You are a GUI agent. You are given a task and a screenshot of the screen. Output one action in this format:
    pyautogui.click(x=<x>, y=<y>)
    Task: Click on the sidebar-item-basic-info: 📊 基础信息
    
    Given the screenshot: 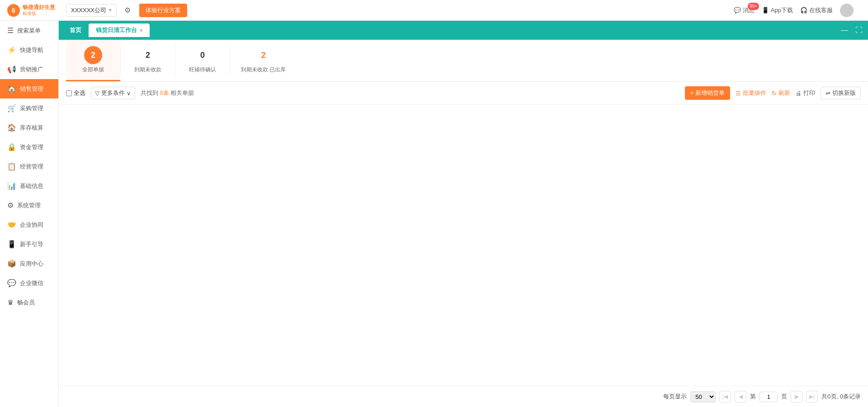 What is the action you would take?
    pyautogui.click(x=29, y=186)
    